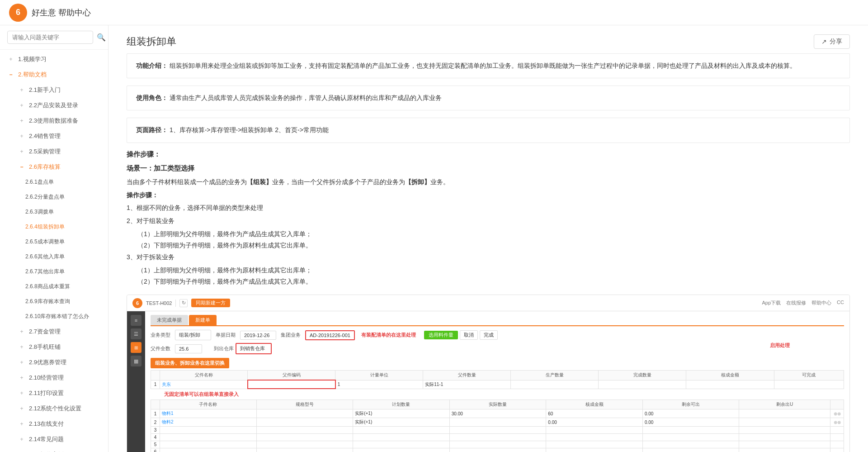 This screenshot has width=868, height=452. I want to click on mock-th-spec: 规格型号, so click(305, 404).